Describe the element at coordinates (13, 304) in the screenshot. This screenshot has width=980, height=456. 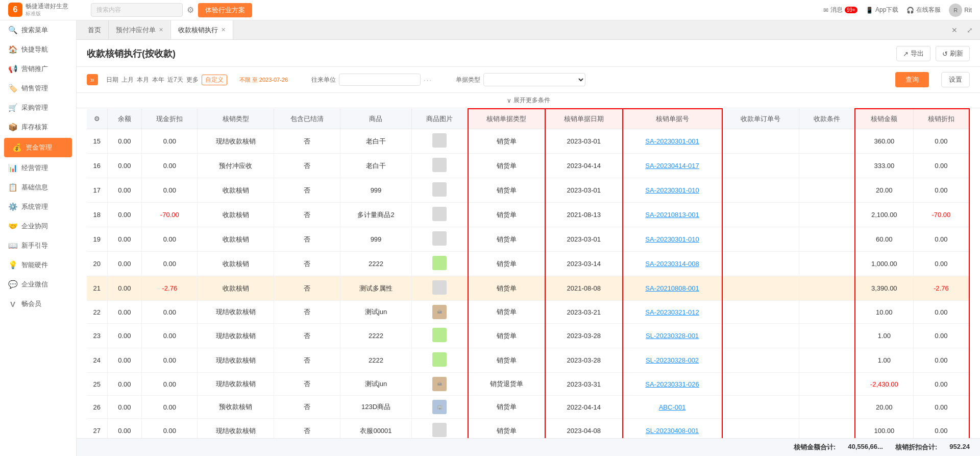
I see `vip-icon: V` at that location.